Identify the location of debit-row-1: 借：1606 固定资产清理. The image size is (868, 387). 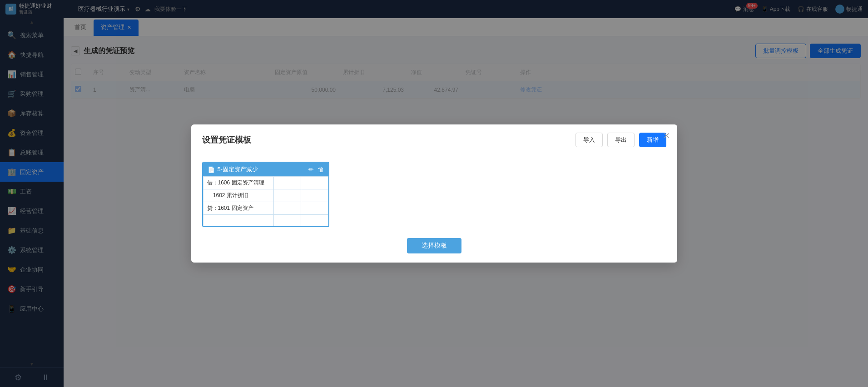
(265, 183).